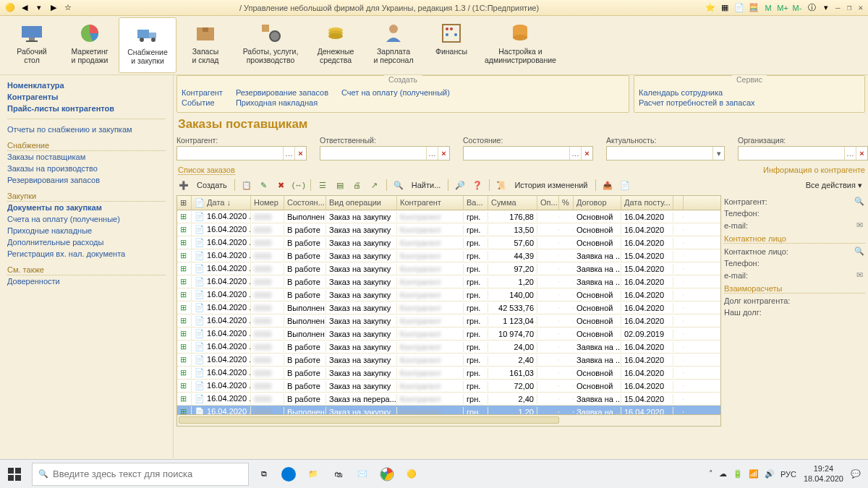 Image resolution: width=868 pixels, height=488 pixels. I want to click on wifi-icon: 📶, so click(754, 474).